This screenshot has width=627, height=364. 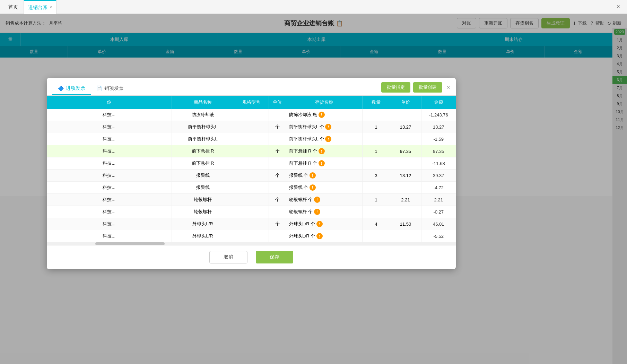 What do you see at coordinates (406, 175) in the screenshot?
I see `td-unit-price: 13.12` at bounding box center [406, 175].